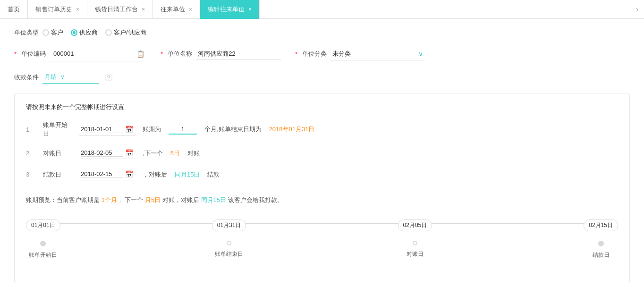  What do you see at coordinates (120, 9) in the screenshot?
I see `tab-cash-work: 钱货日清工作台 ×` at bounding box center [120, 9].